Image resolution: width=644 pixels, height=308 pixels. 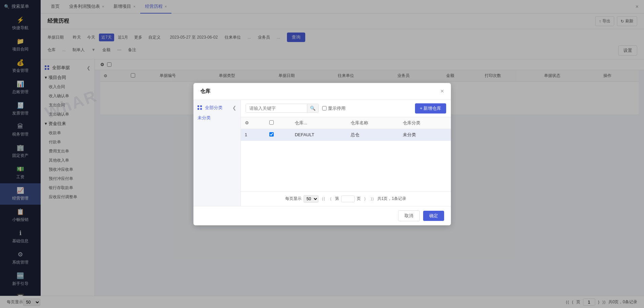 What do you see at coordinates (324, 199) in the screenshot?
I see `modal-first-page: ⟨⟨` at bounding box center [324, 199].